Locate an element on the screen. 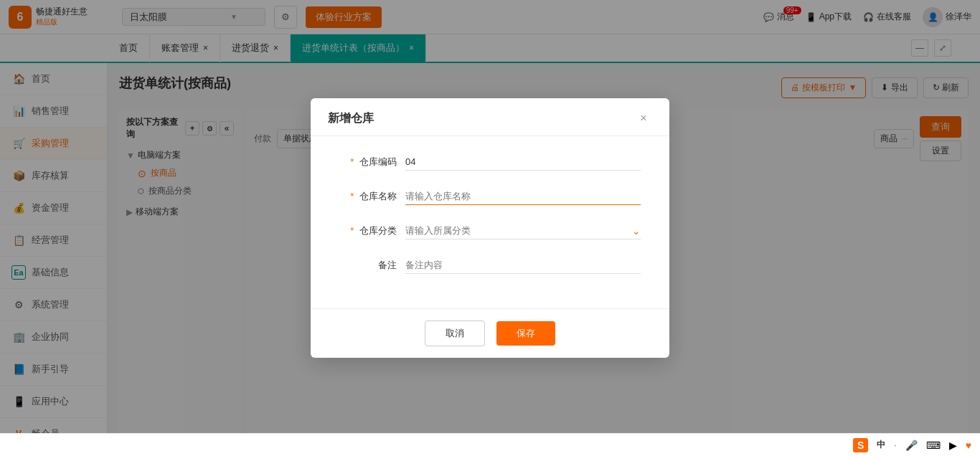  mic-icon: 🎤 is located at coordinates (911, 445).